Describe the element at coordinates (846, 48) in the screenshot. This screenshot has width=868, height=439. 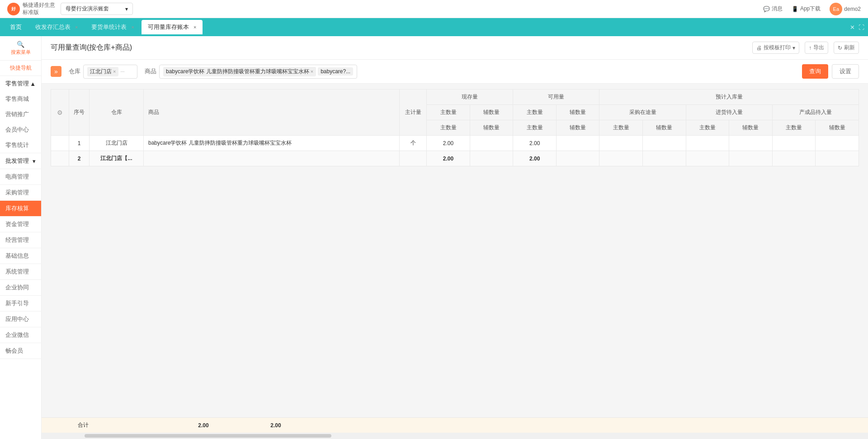
I see `refresh-button: ↻ 刷新` at that location.